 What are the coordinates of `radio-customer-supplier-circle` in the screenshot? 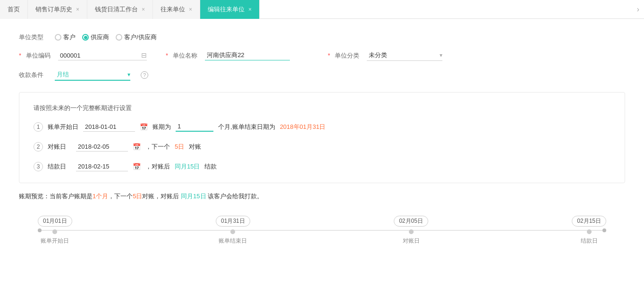 It's located at (119, 37).